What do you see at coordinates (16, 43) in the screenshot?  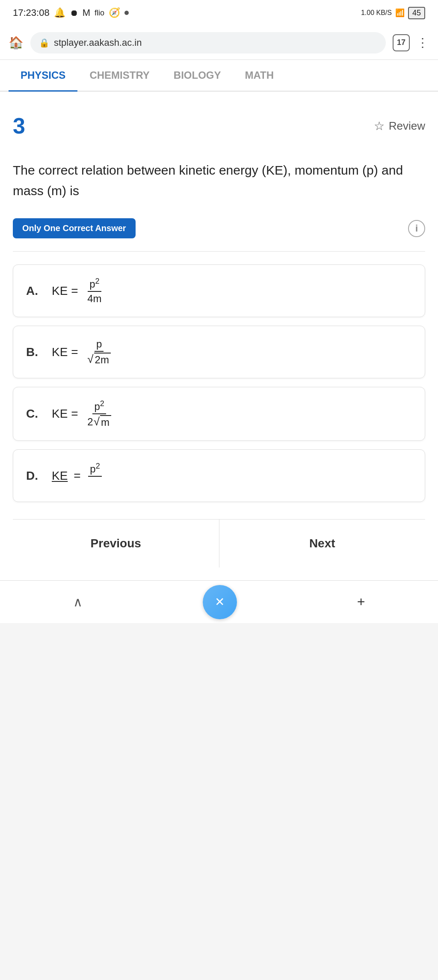 I see `home-icon: 🏠` at bounding box center [16, 43].